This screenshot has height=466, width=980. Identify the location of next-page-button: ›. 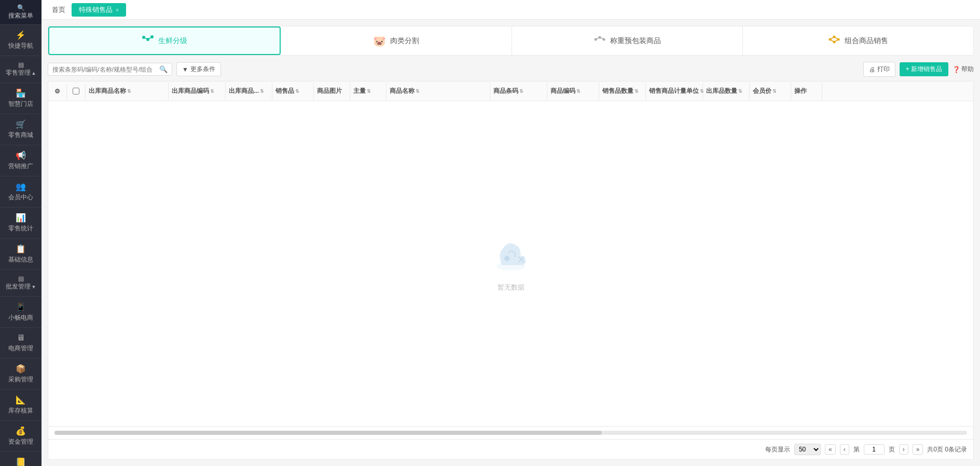
(904, 449).